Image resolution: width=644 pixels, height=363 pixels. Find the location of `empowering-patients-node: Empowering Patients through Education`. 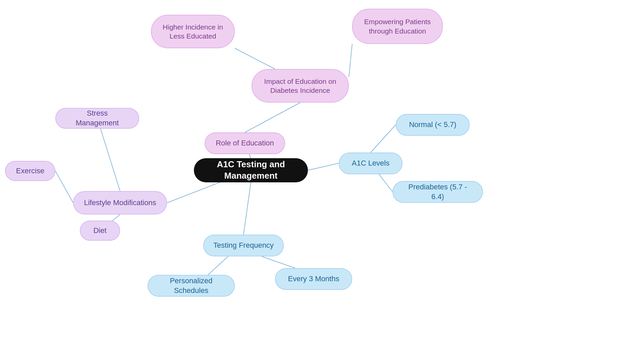

empowering-patients-node: Empowering Patients through Education is located at coordinates (397, 26).